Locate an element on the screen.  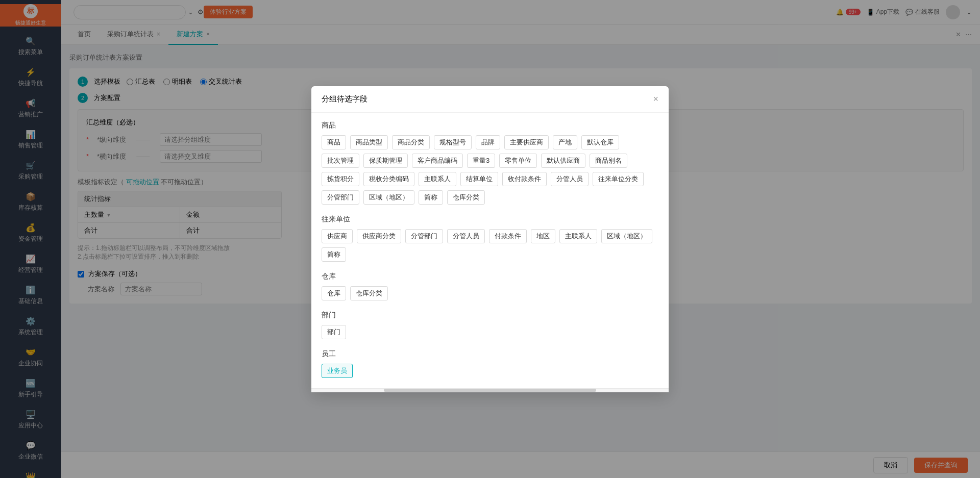
field-grid-4: 业务员 is located at coordinates (490, 371).